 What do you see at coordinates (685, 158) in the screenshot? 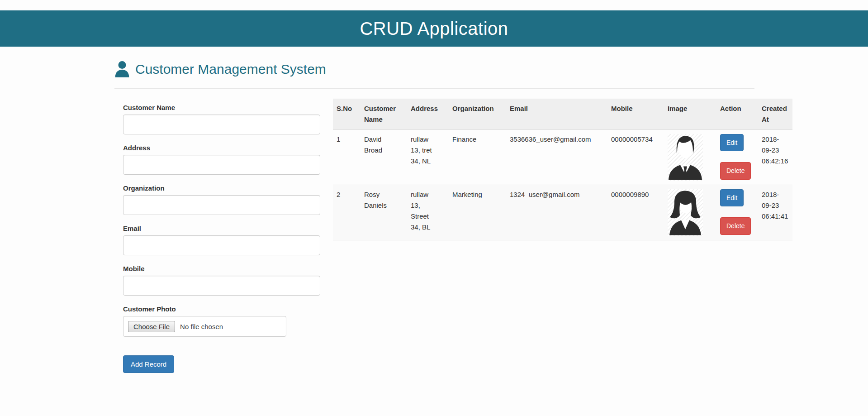
I see `man-avatar-icon` at bounding box center [685, 158].